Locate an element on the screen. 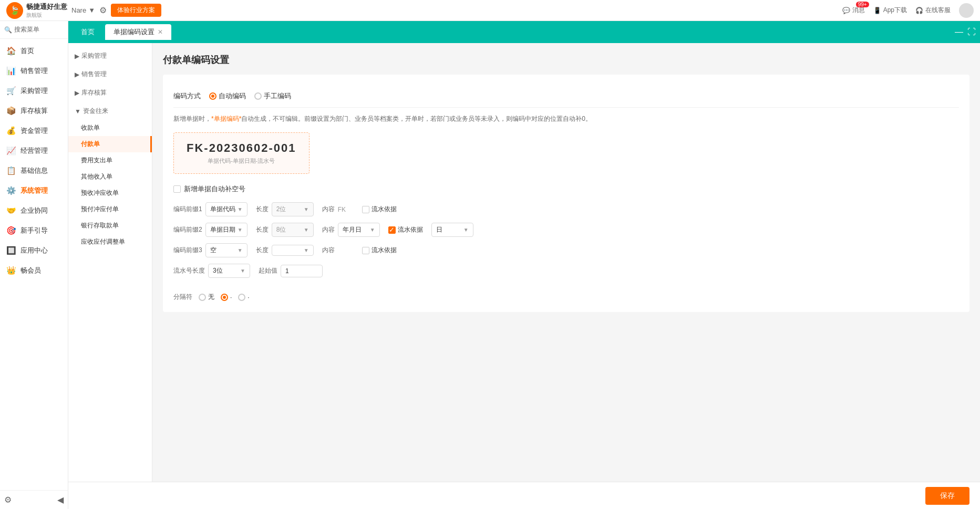 The height and width of the screenshot is (509, 980). sidebar-item-label: 应用中心 is located at coordinates (34, 251).